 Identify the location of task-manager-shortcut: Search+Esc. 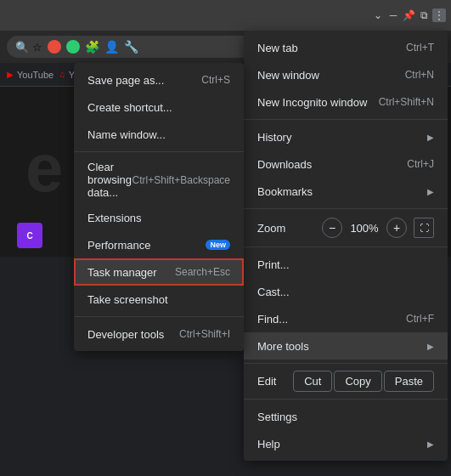
(202, 272).